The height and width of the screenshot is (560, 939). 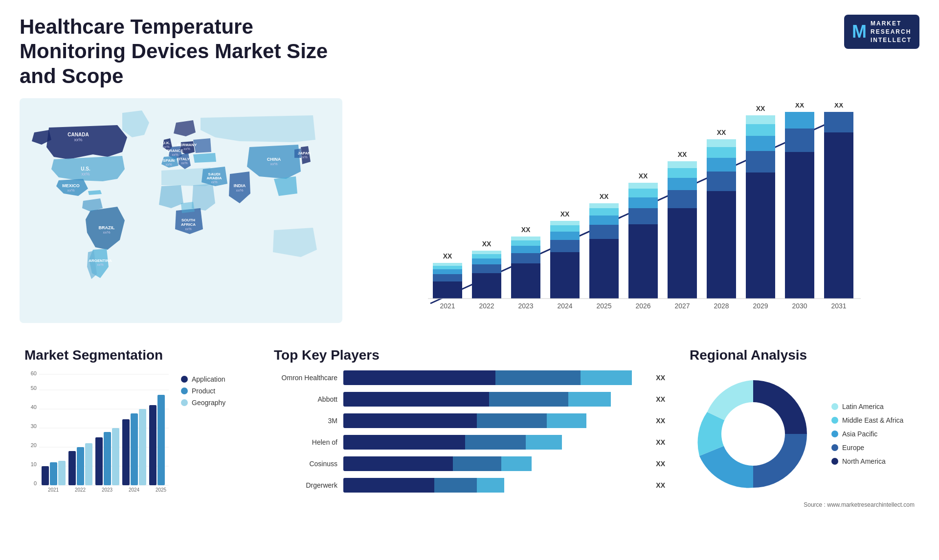 I want to click on reg-legend-latin: Latin America, so click(x=868, y=407).